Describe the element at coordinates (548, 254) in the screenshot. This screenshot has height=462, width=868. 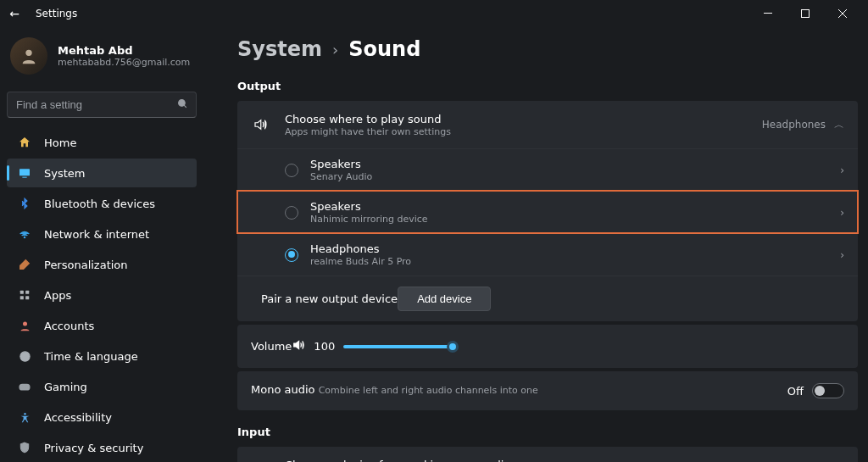
I see `output-device-row: Headphonesrealme Buds Air 5 Pro›` at that location.